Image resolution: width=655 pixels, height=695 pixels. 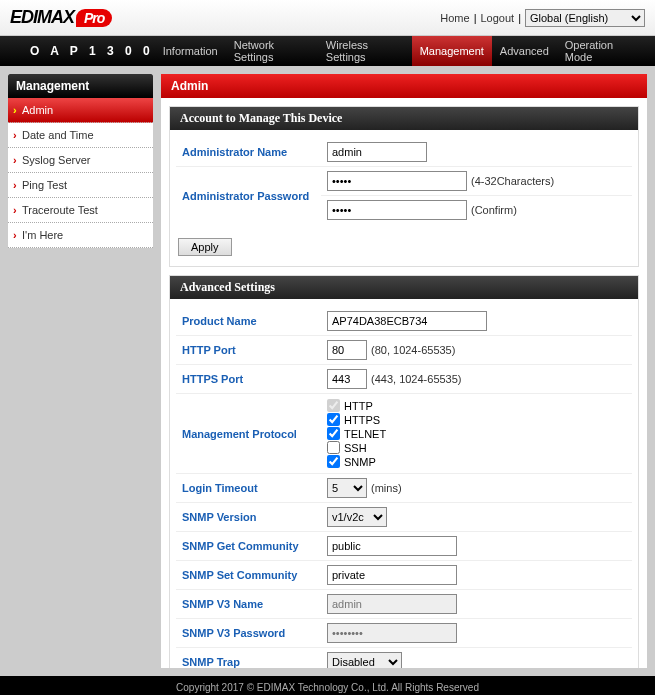 What do you see at coordinates (392, 604) in the screenshot?
I see `snmp-v3name-input` at bounding box center [392, 604].